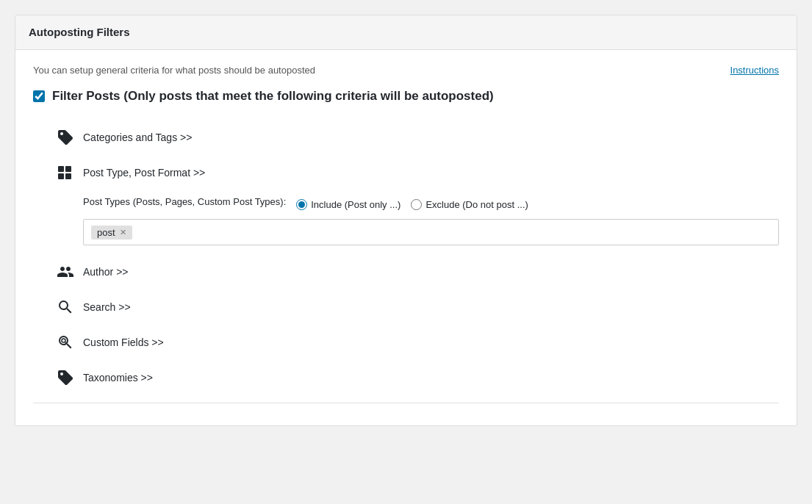  I want to click on posttype-icon, so click(65, 173).